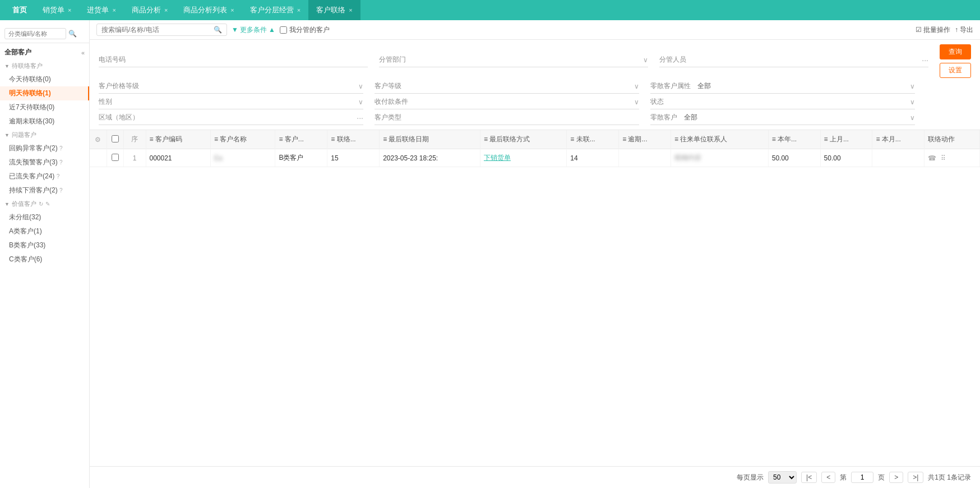 Image resolution: width=980 pixels, height=488 pixels. I want to click on all-customers-header: 全部客户 «, so click(45, 53).